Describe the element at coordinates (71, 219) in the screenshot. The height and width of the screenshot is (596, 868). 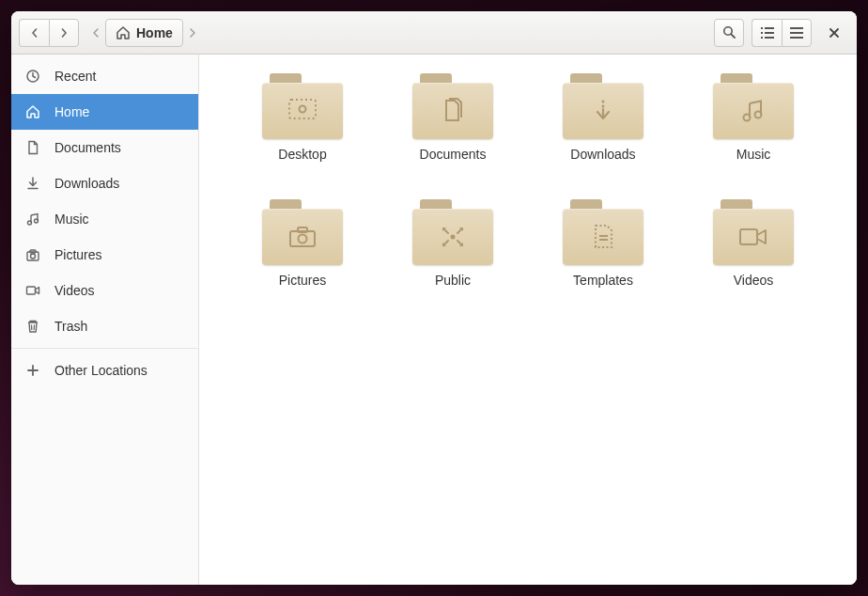
I see `sidebar-item-label: Music` at that location.